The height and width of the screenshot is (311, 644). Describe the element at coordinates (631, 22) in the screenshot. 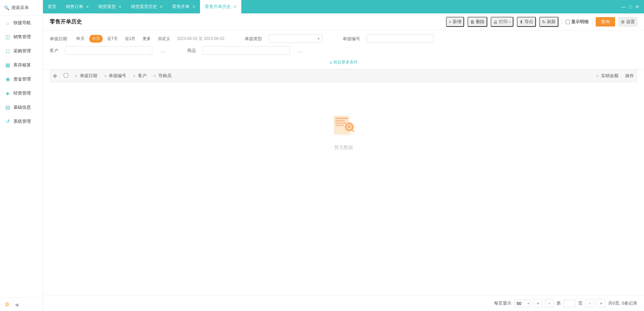

I see `settings-label: 设置` at that location.